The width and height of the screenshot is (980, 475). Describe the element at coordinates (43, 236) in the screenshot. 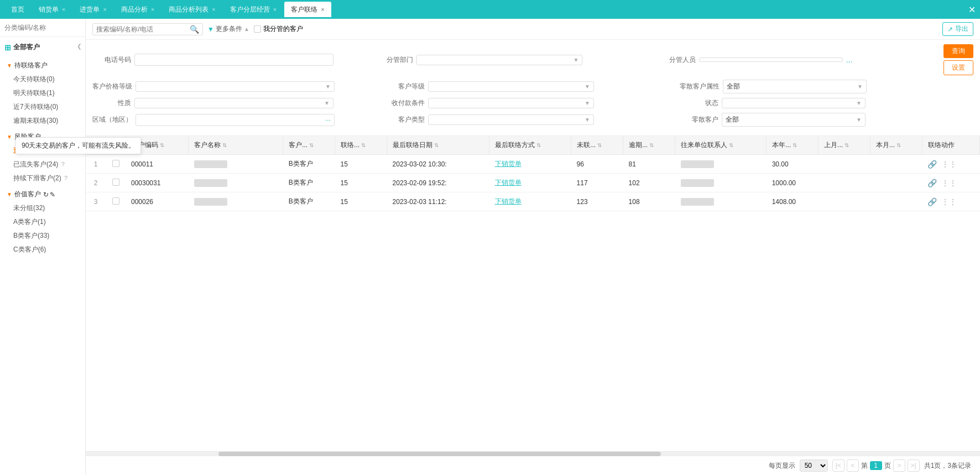

I see `sidebar-item-b-class: B类客户(33)` at that location.